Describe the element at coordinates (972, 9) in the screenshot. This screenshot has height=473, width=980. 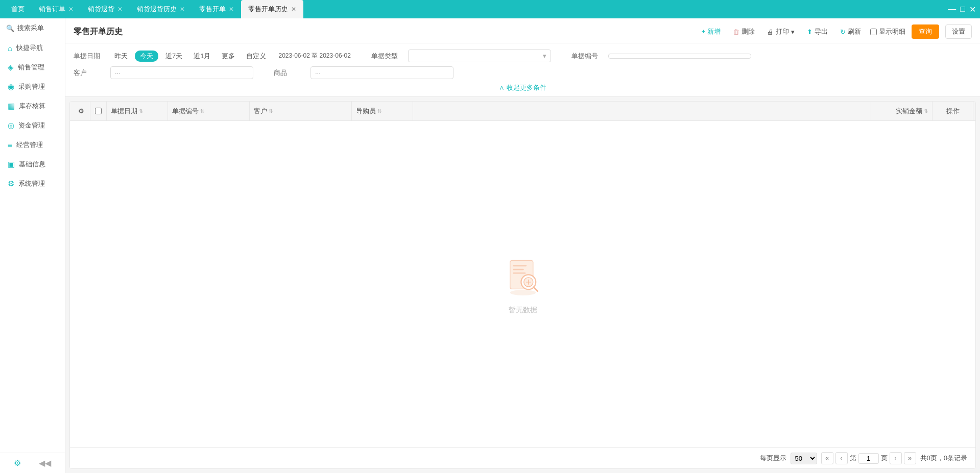
I see `close-btn: ✕` at that location.